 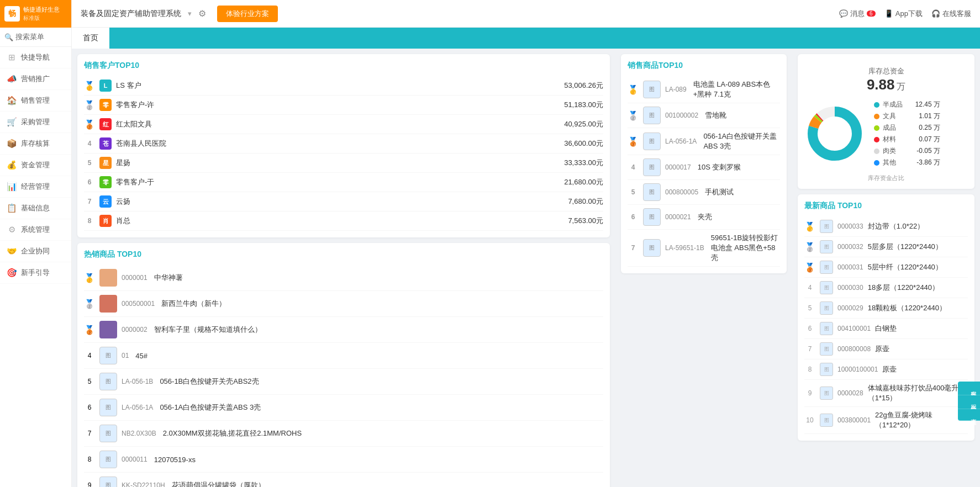 I want to click on legend-value: -3.86 万, so click(x=928, y=162).